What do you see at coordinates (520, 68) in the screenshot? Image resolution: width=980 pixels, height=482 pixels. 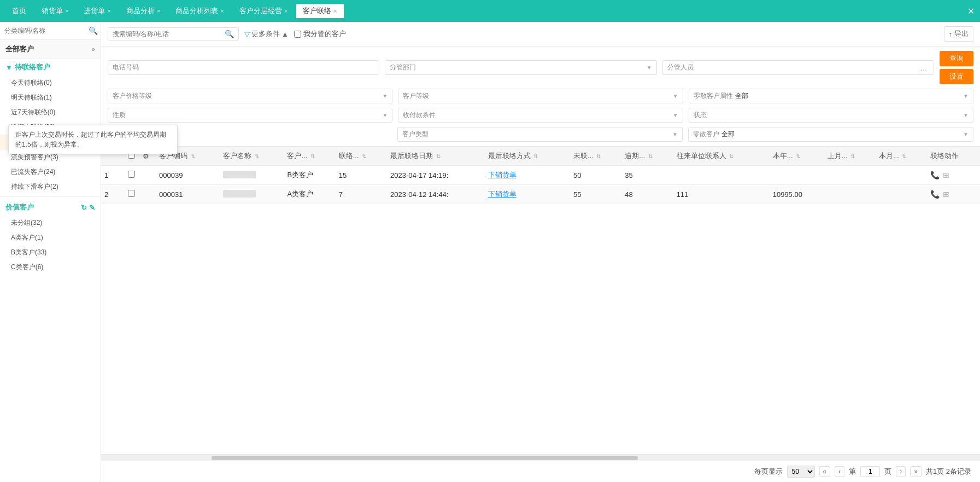 I see `filter-dept: 分管部门 ▼` at bounding box center [520, 68].